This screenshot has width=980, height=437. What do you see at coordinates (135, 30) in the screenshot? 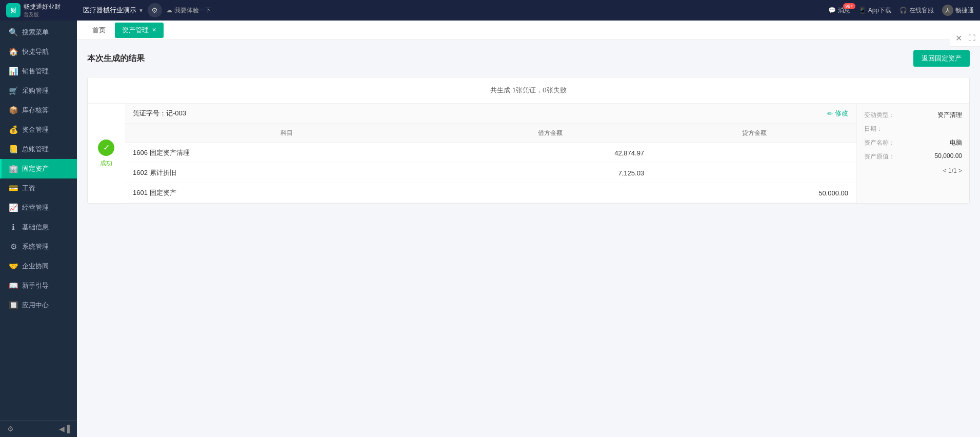
I see `tab-asset-mgmt-label: 资产管理` at bounding box center [135, 30].